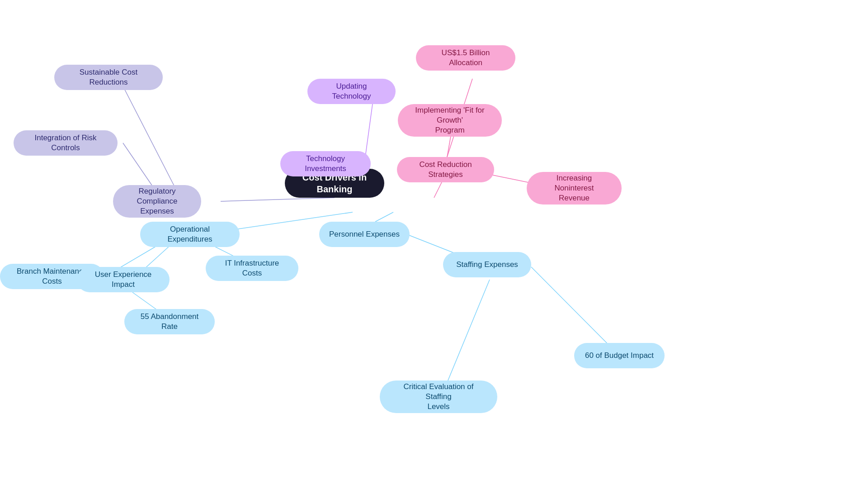  I want to click on updating-tech-node: Updating Technology, so click(352, 91).